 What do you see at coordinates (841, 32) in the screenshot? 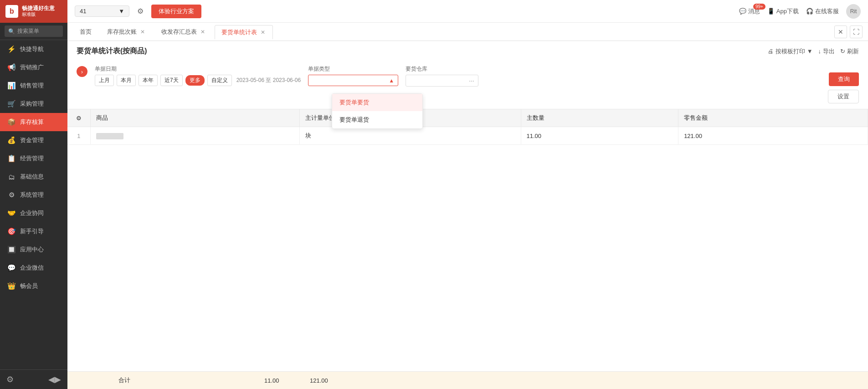
I see `tab-close-all-btn: ✕` at bounding box center [841, 32].